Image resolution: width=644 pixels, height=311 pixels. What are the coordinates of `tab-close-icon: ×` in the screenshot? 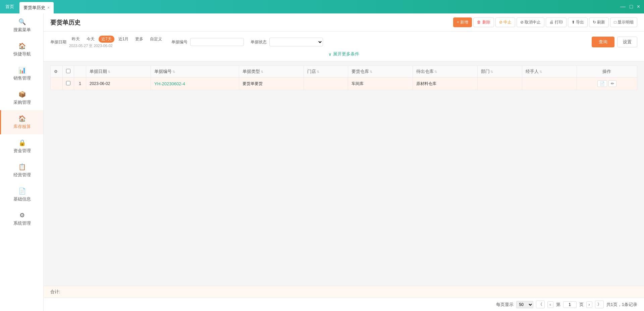 It's located at (48, 8).